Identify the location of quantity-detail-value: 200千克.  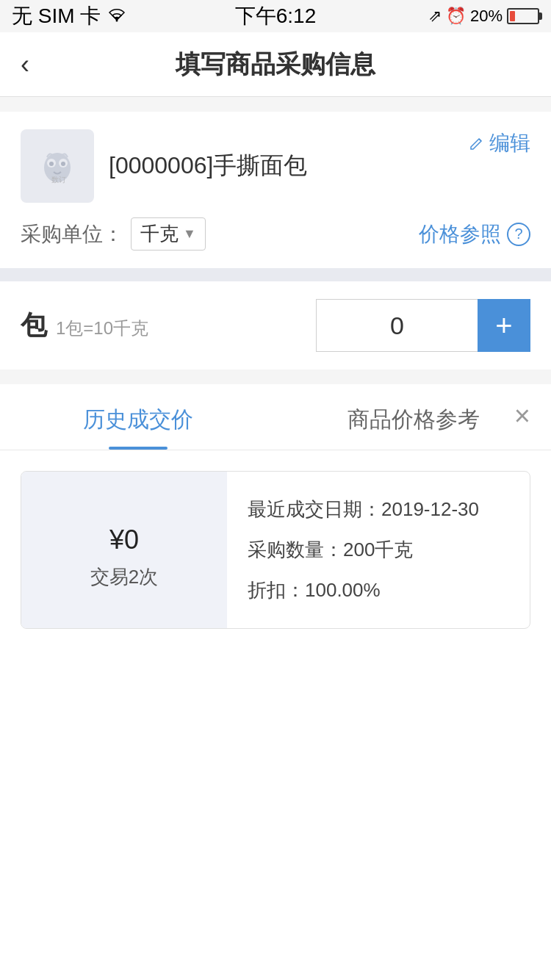
(378, 550).